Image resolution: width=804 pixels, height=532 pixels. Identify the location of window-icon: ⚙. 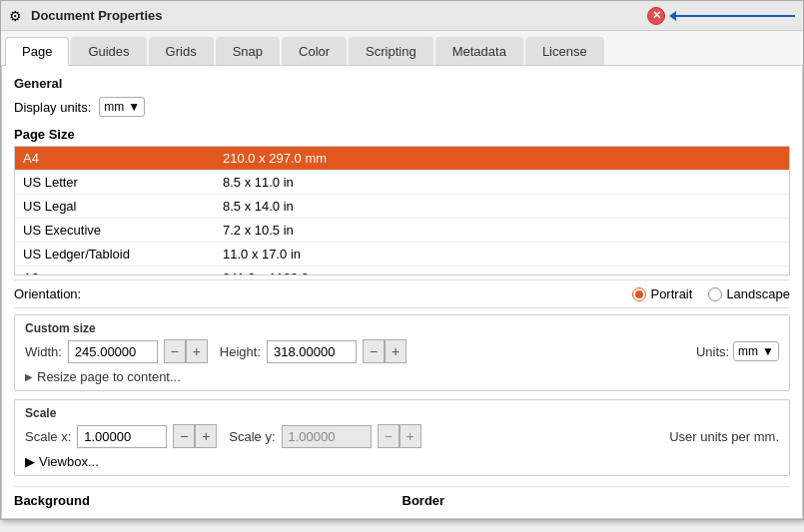
(17, 16).